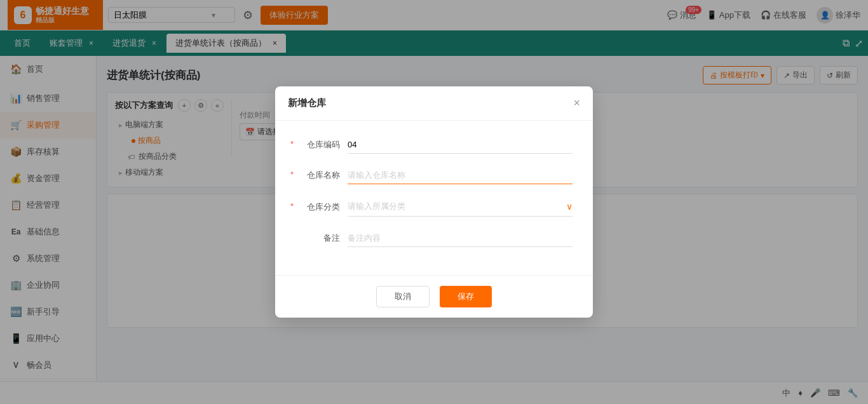 This screenshot has width=868, height=404. Describe the element at coordinates (460, 238) in the screenshot. I see `note-input` at that location.